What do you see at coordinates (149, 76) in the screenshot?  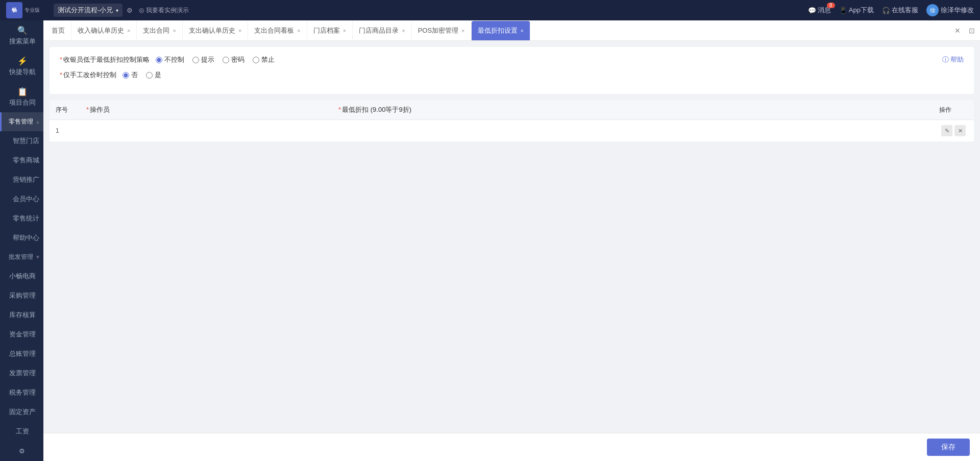 I see `radio-yes` at bounding box center [149, 76].